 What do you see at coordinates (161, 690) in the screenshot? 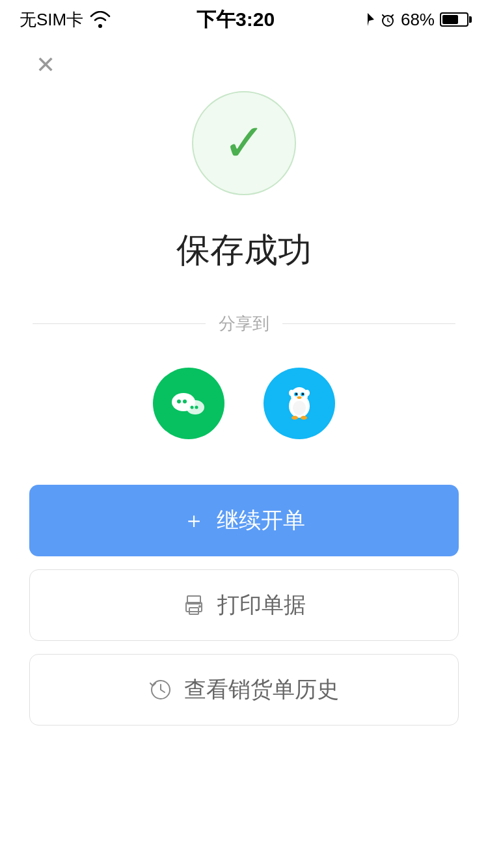
I see `history-icon` at bounding box center [161, 690].